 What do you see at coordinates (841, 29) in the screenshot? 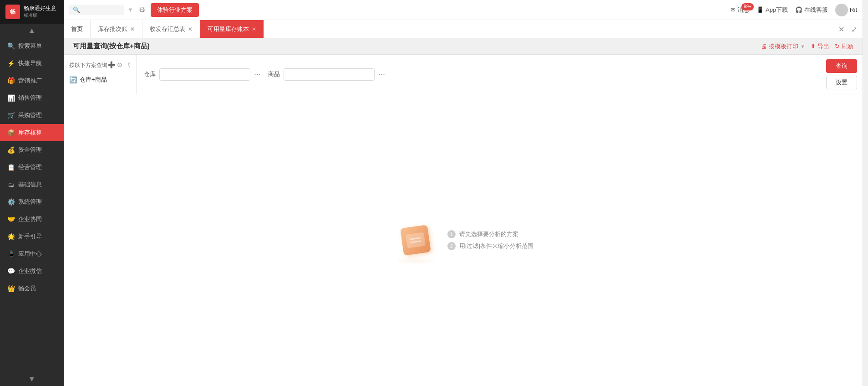
I see `tabbar-close-button: ✕` at bounding box center [841, 29].